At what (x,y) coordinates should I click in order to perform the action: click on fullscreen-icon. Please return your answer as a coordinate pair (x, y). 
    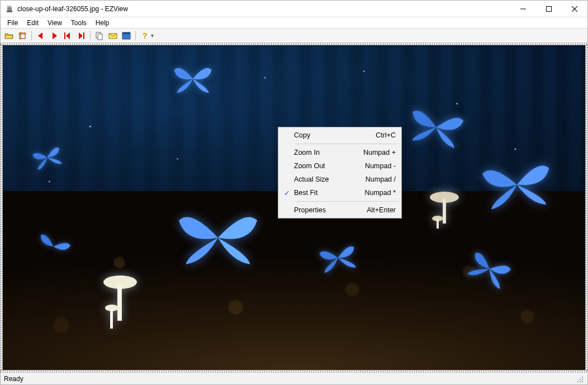
    Looking at the image, I should click on (126, 36).